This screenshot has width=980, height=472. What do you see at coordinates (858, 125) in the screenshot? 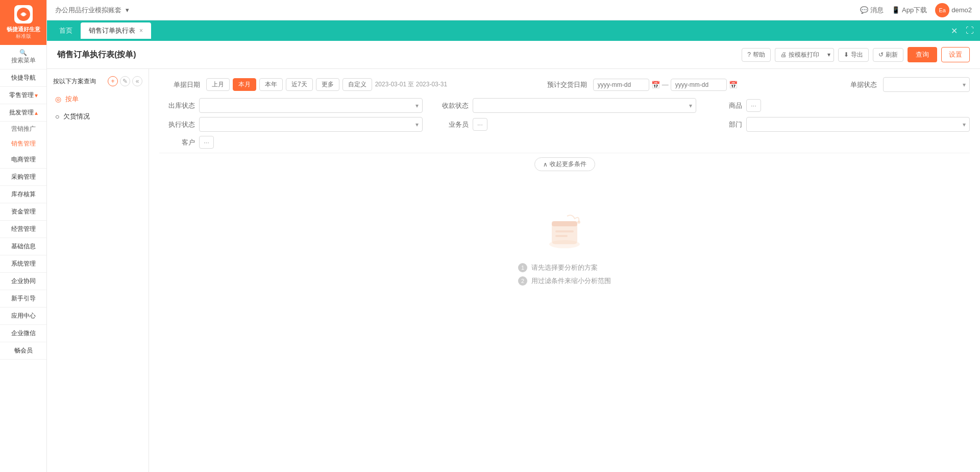
I see `dept-control` at bounding box center [858, 125].